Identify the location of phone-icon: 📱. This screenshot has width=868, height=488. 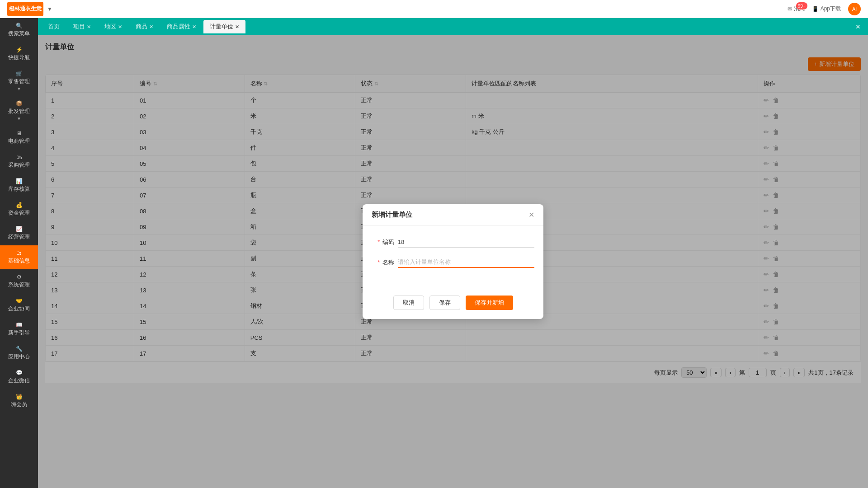
(816, 9).